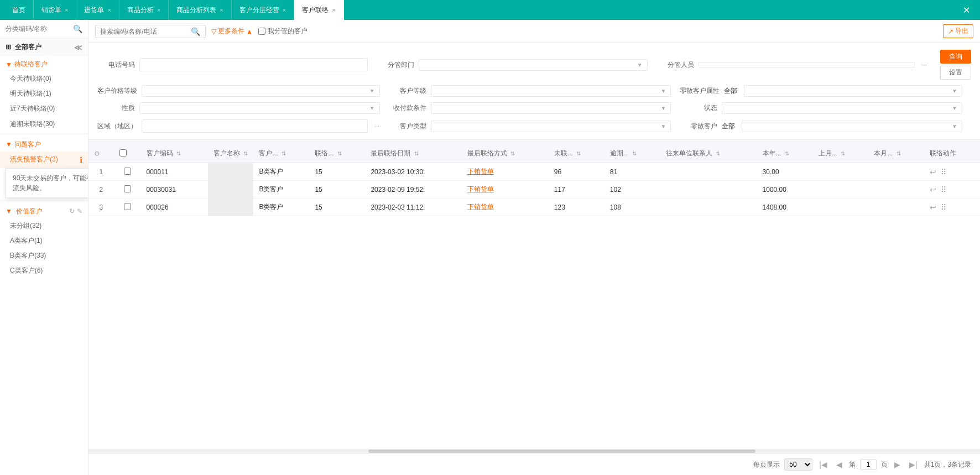 The image size is (980, 475). I want to click on last-method-link-0: 下销货单, so click(481, 171).